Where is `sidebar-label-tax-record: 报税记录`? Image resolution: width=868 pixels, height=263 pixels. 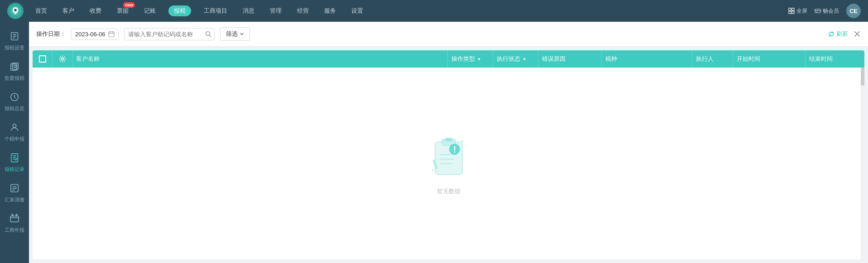 sidebar-label-tax-record: 报税记录 is located at coordinates (14, 170).